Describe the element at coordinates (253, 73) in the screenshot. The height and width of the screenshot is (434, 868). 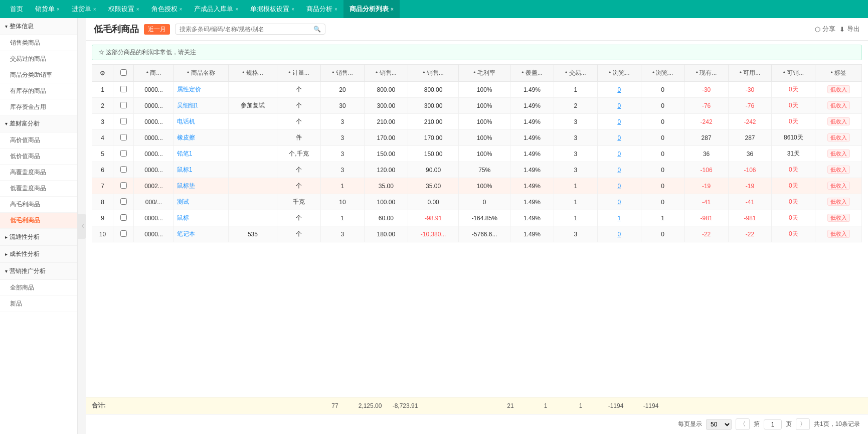
I see `col-spec: • 规格...` at that location.